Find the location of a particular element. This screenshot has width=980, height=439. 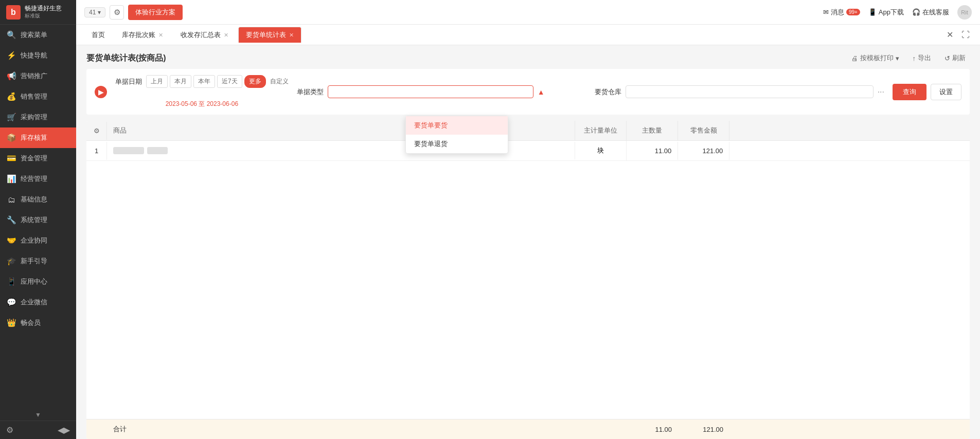

custom-date-label: 自定义 is located at coordinates (279, 81).